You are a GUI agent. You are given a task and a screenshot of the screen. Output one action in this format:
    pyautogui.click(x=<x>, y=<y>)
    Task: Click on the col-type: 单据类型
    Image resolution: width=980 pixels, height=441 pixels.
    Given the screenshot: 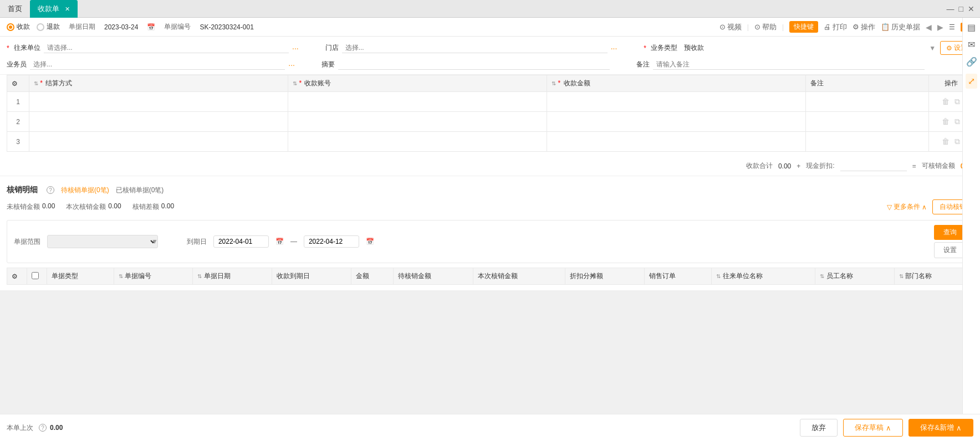 What is the action you would take?
    pyautogui.click(x=81, y=276)
    